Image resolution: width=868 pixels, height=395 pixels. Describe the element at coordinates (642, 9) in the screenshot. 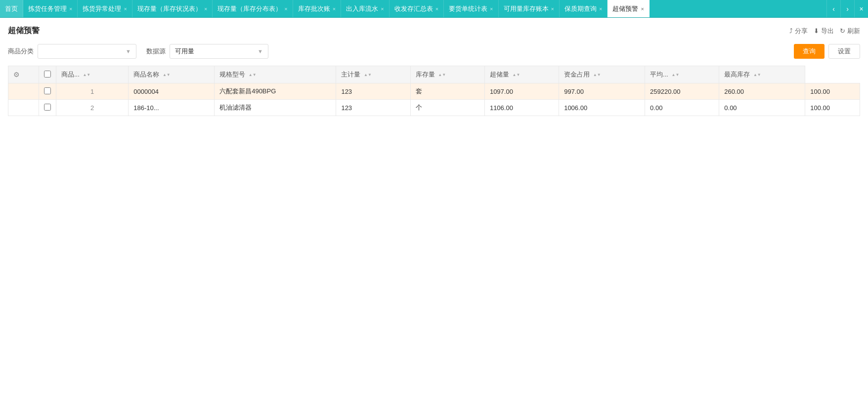

I see `nav-close-overstock: ×` at that location.